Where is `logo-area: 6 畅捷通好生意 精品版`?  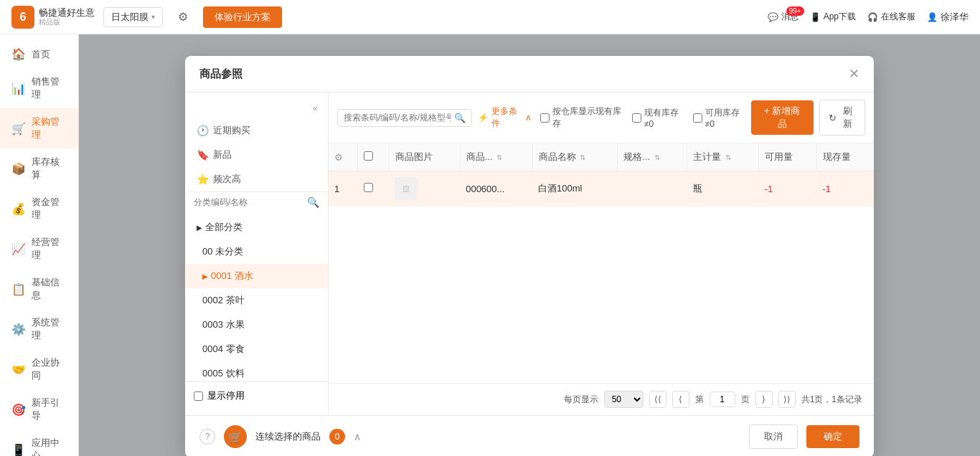
logo-area: 6 畅捷通好生意 精品版 is located at coordinates (53, 17).